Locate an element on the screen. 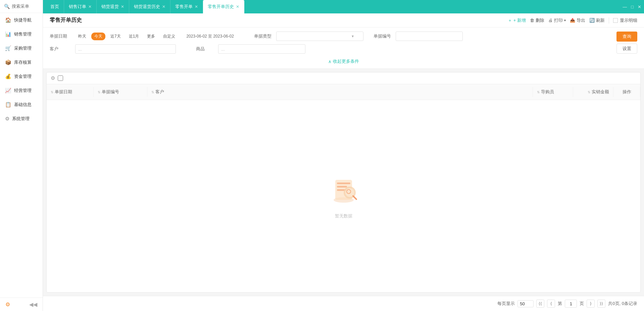  page-prefix-label: 第 is located at coordinates (560, 304).